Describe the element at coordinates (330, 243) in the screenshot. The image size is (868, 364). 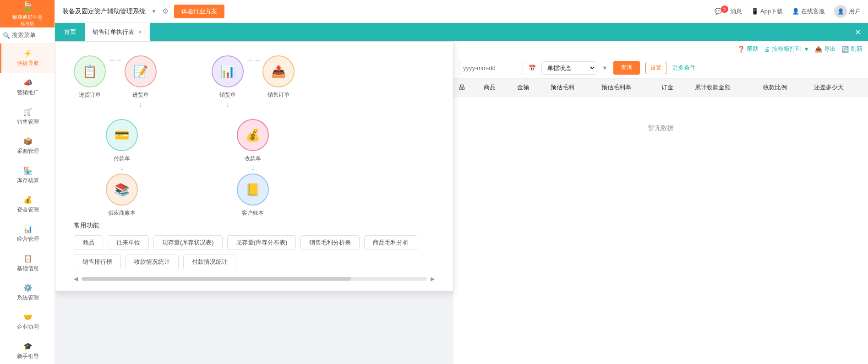
I see `btn-sales-gross: 销售毛利分析表` at that location.